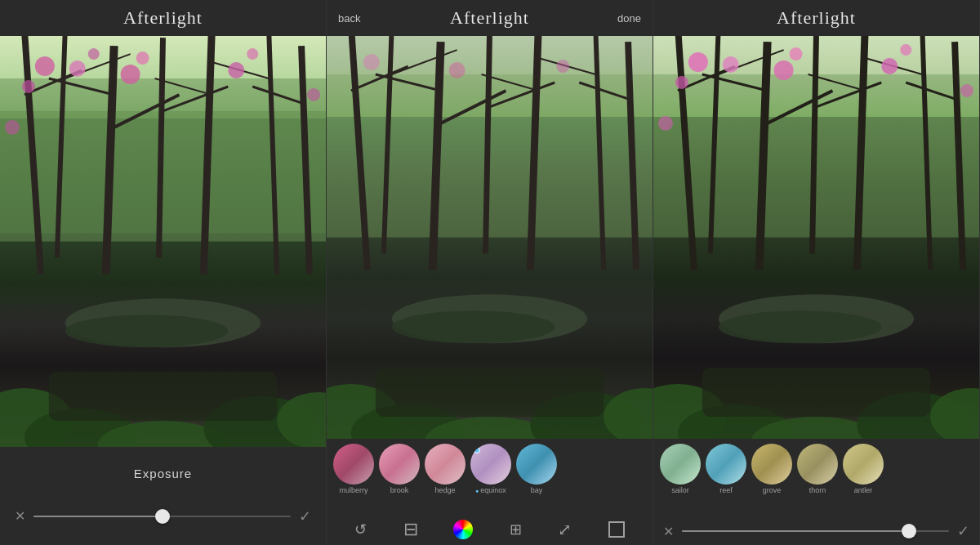 The image size is (980, 545). Describe the element at coordinates (617, 529) in the screenshot. I see `frame-icon` at that location.